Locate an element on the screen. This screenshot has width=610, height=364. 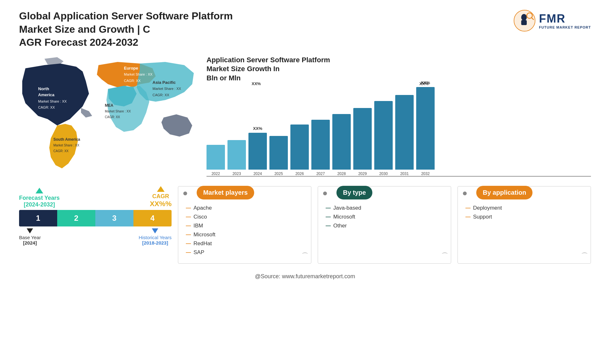
base-year-value: [2024] is located at coordinates (30, 243).